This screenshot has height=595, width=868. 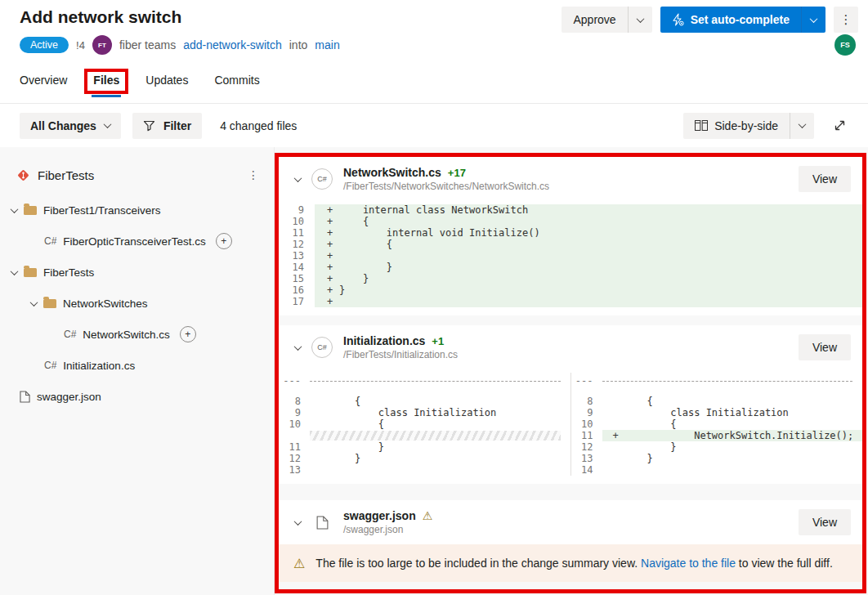 What do you see at coordinates (387, 530) in the screenshot?
I see `file-path: /swagger.json` at bounding box center [387, 530].